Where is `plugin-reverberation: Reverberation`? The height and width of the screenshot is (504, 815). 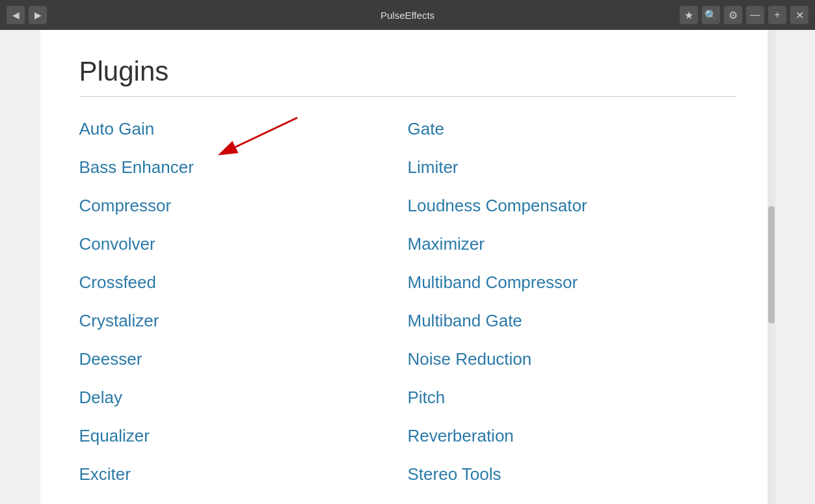
plugin-reverberation: Reverberation is located at coordinates (572, 436).